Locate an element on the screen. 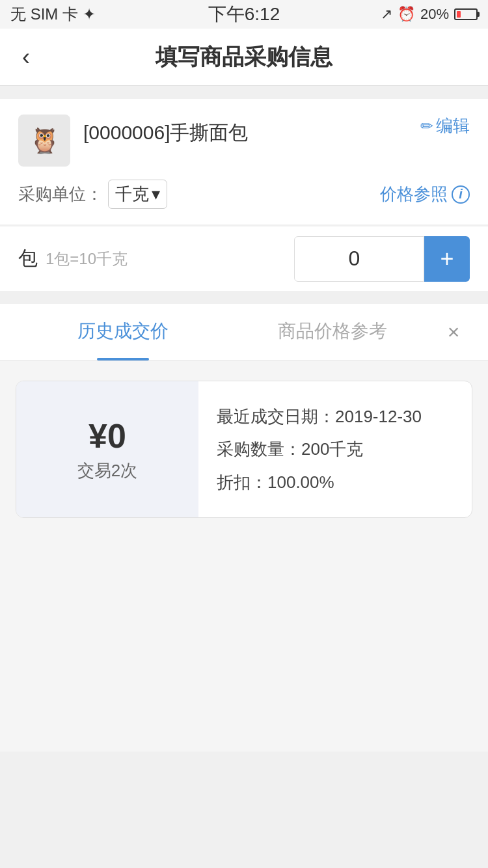 This screenshot has width=488, height=868. history-right-panel: 最近成交日期：2019-12-30 采购数量：200千克 折扣：100.00% is located at coordinates (335, 449).